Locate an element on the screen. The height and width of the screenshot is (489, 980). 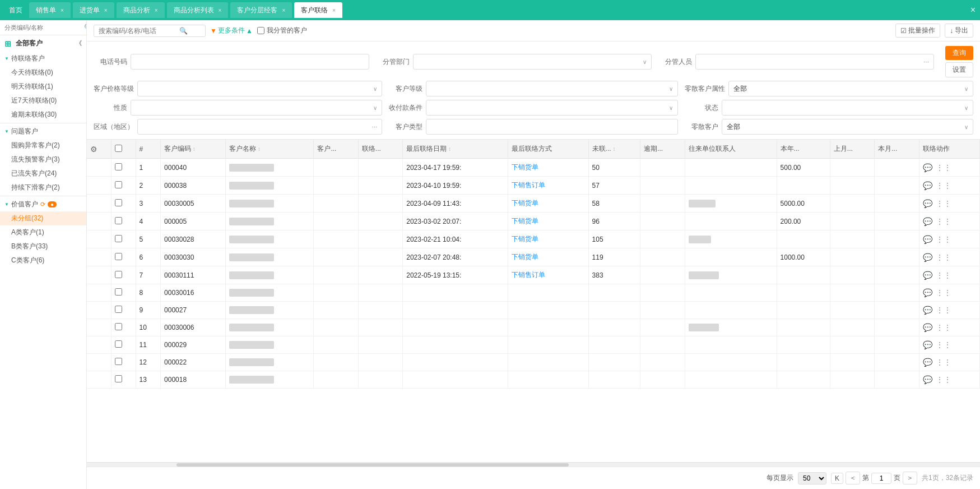
dept-input: ∨ is located at coordinates (532, 62).